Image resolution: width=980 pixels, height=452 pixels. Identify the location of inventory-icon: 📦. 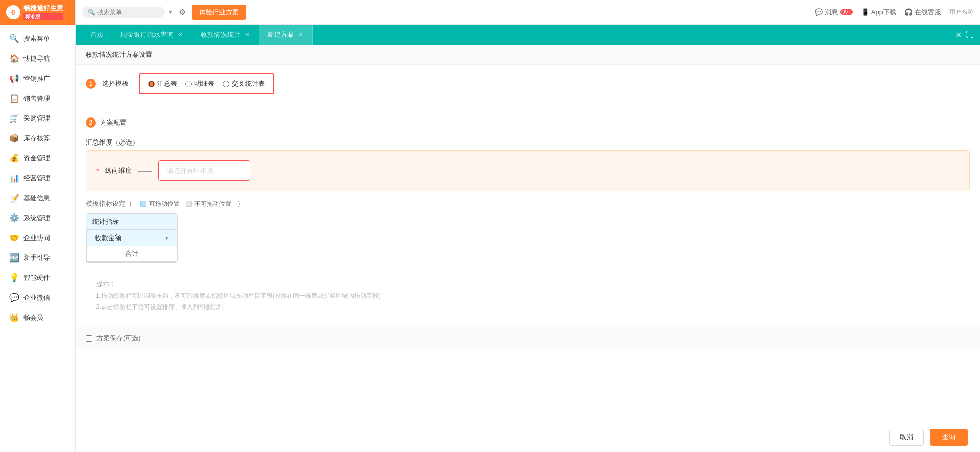
(14, 138).